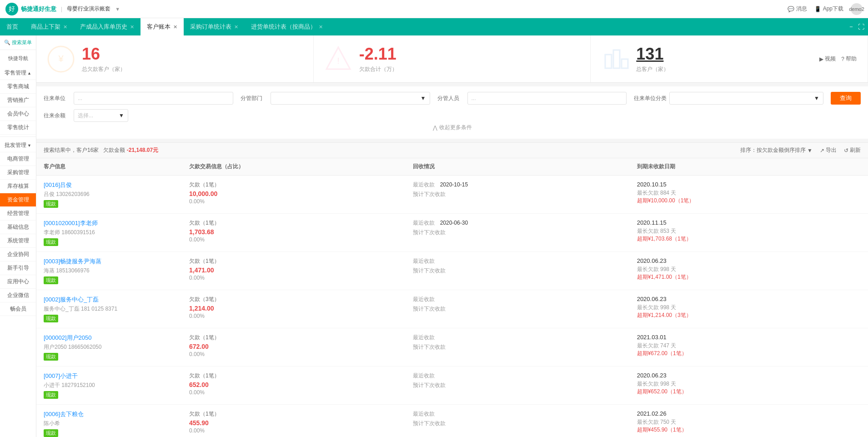 This screenshot has height=437, width=868. I want to click on balance-select: 选择... ▼, so click(101, 116).